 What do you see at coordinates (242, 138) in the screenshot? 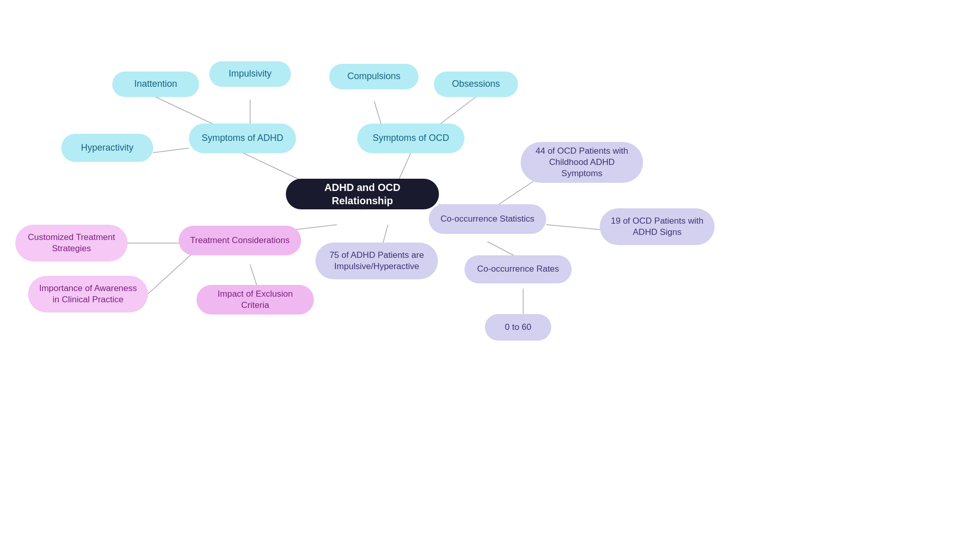
I see `symptoms-adhd-node: Symptoms of ADHD` at bounding box center [242, 138].